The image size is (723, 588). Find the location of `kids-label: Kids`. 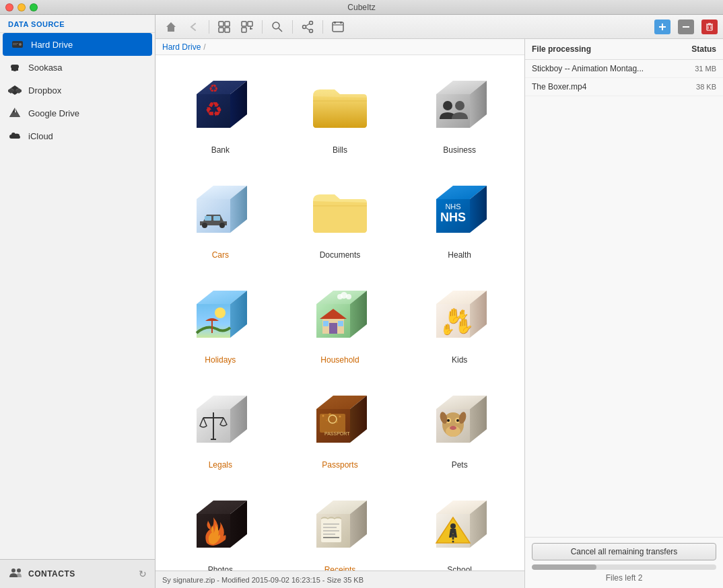

kids-label: Kids is located at coordinates (459, 360).